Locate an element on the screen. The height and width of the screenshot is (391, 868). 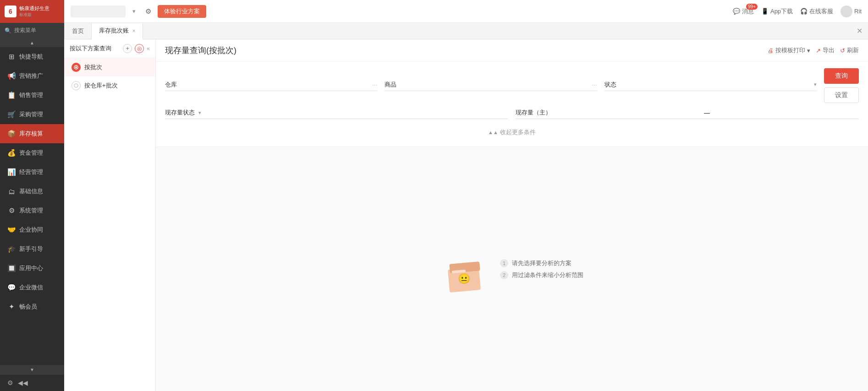
basic-icon: 🗂 is located at coordinates (11, 191).